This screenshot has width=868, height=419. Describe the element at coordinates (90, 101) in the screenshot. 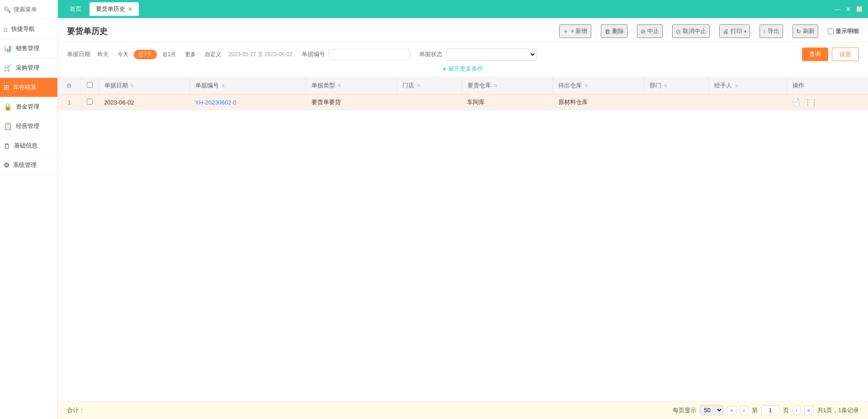

I see `row-checkbox` at that location.